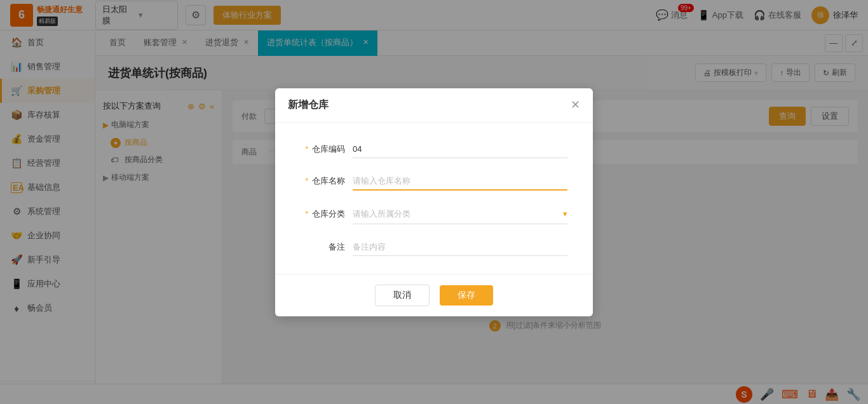 This screenshot has height=404, width=868. What do you see at coordinates (460, 215) in the screenshot?
I see `warehouse-category-select: 请输入所属分类 ▾` at bounding box center [460, 215].